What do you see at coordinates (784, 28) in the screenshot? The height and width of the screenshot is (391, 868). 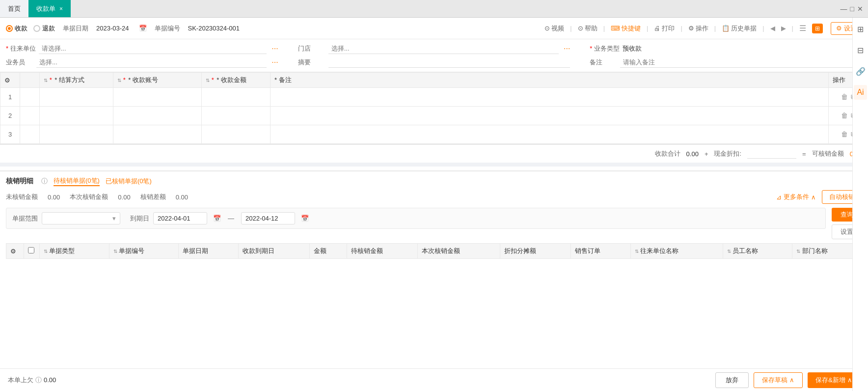 I see `nav-next-btn: ▶` at bounding box center [784, 28].